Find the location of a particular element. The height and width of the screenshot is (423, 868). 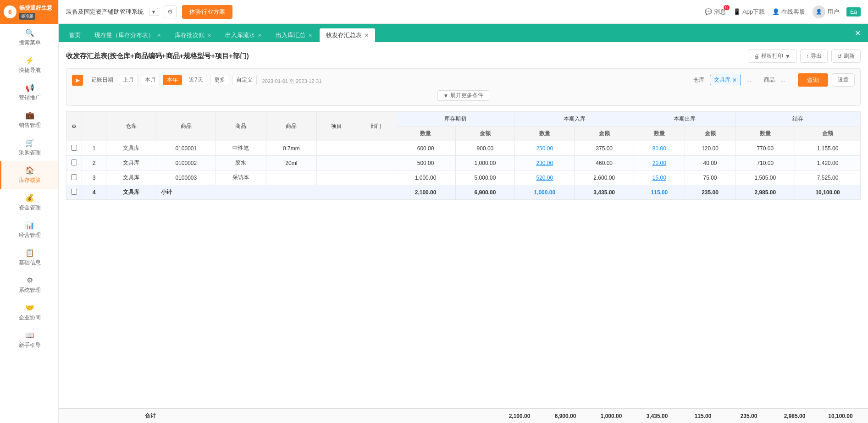

tab-summary-inout: 出入库汇总✕ is located at coordinates (294, 35).